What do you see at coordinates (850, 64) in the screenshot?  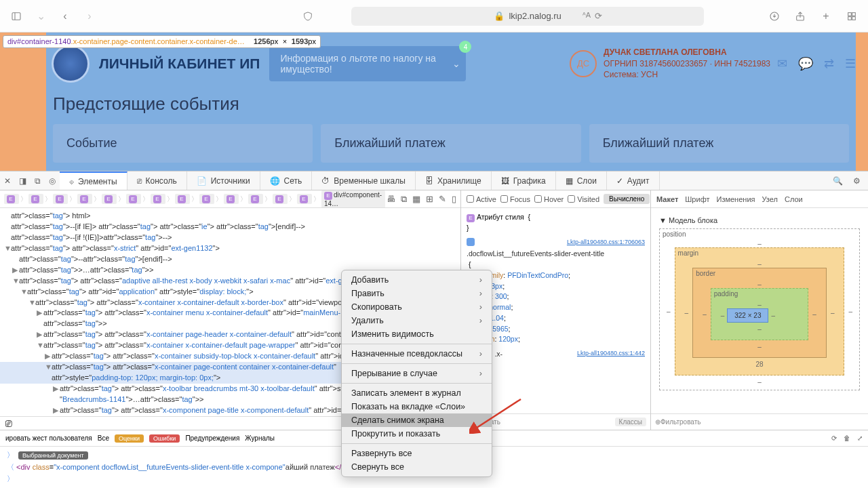 I see `menu-icon: ☰` at bounding box center [850, 64].